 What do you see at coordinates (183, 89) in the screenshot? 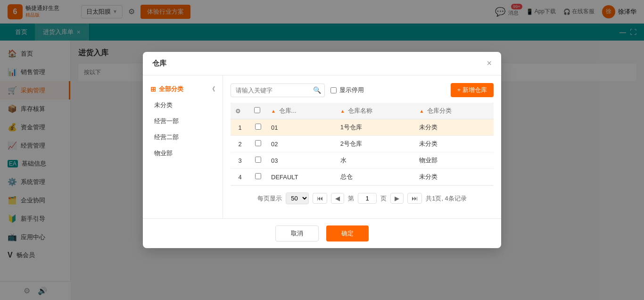
I see `modal-sidebar-all: ⊞ 全部分类 《` at bounding box center [183, 89].